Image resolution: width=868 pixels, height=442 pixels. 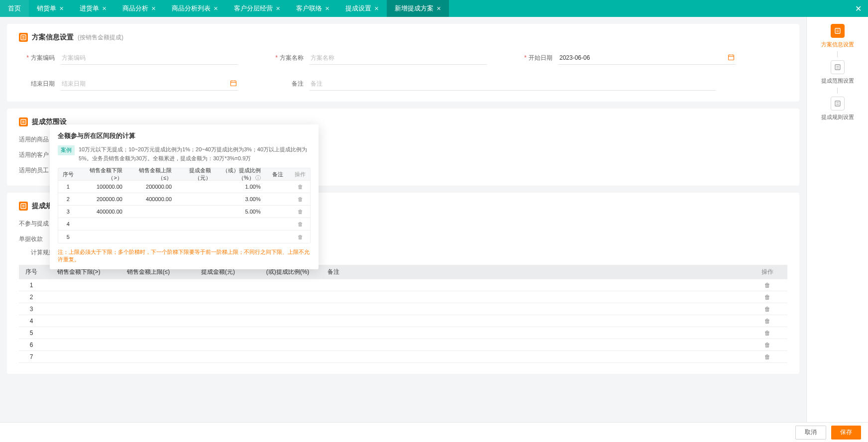 What do you see at coordinates (66, 150) in the screenshot?
I see `case-tag: 案例` at bounding box center [66, 150].